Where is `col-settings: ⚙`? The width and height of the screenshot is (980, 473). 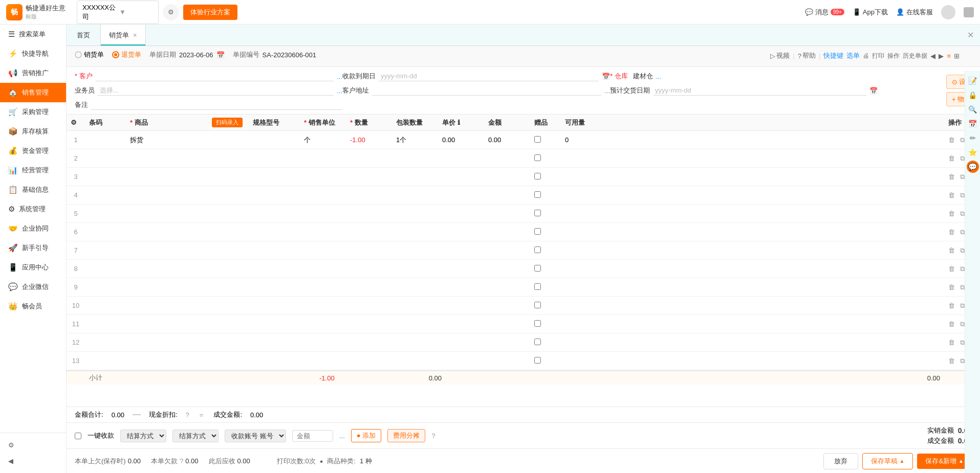 col-settings: ⚙ is located at coordinates (76, 123).